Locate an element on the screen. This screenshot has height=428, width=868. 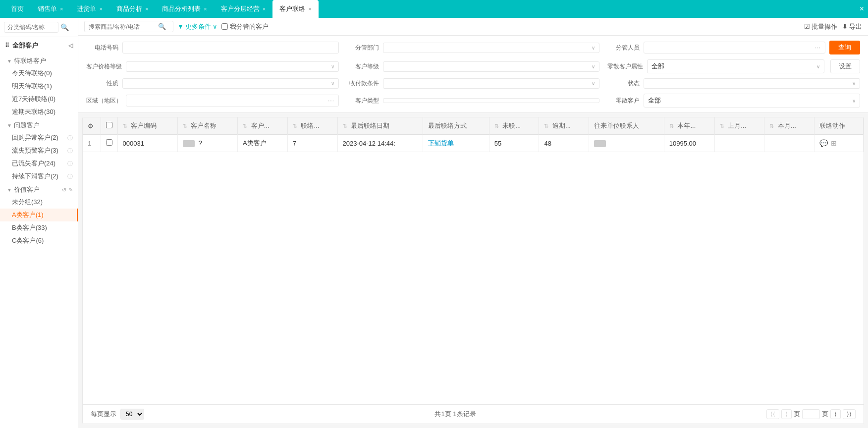
filter-phone-input is located at coordinates (231, 48).